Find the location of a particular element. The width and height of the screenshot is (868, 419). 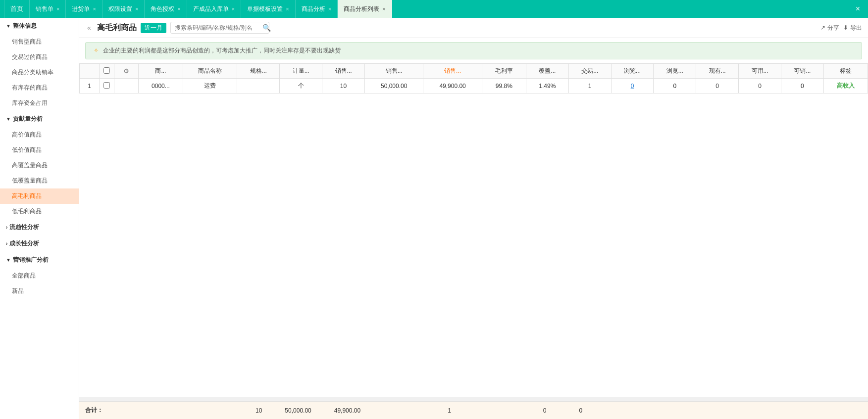

col-header-sales-qty: 销售... is located at coordinates (344, 71).